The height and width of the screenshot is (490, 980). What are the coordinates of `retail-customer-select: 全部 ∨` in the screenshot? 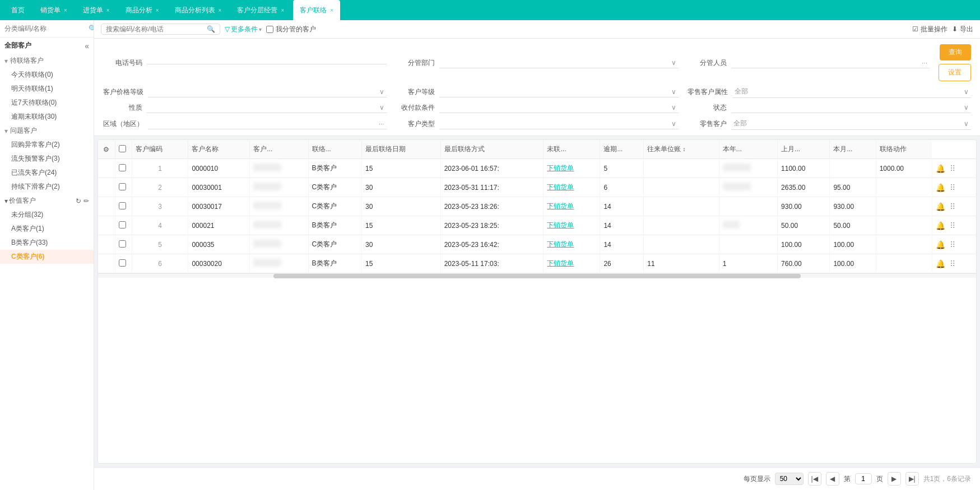 It's located at (851, 124).